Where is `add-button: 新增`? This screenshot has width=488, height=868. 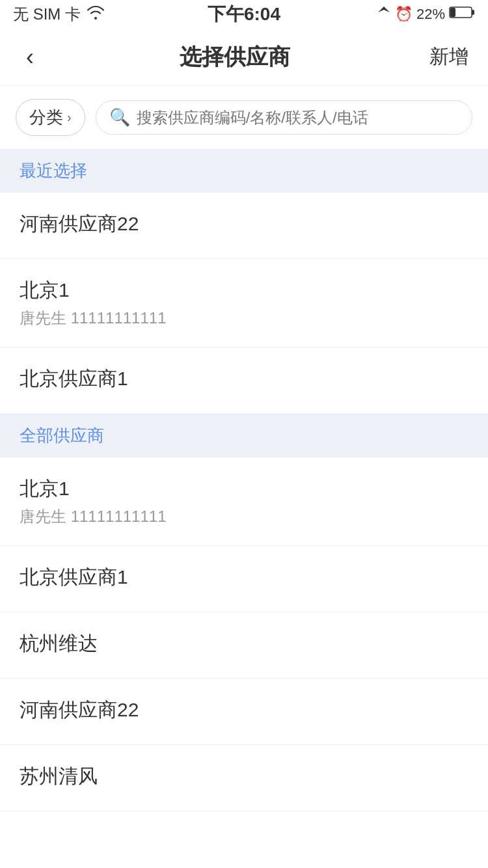
add-button: 新增 is located at coordinates (449, 57).